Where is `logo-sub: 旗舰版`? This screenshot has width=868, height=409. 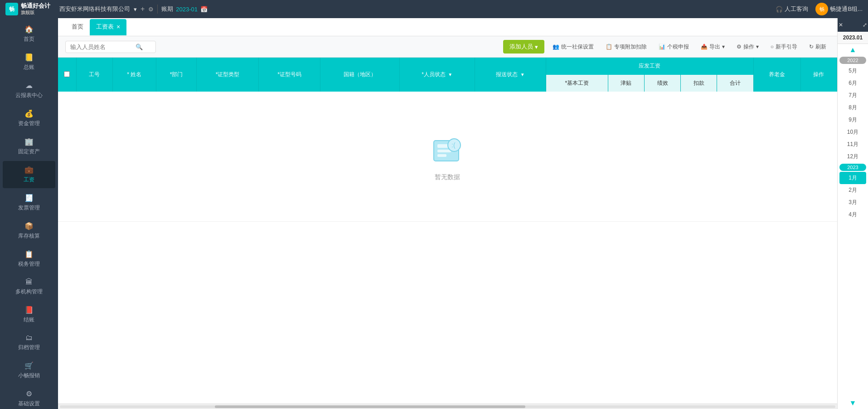 logo-sub: 旗舰版 is located at coordinates (35, 13).